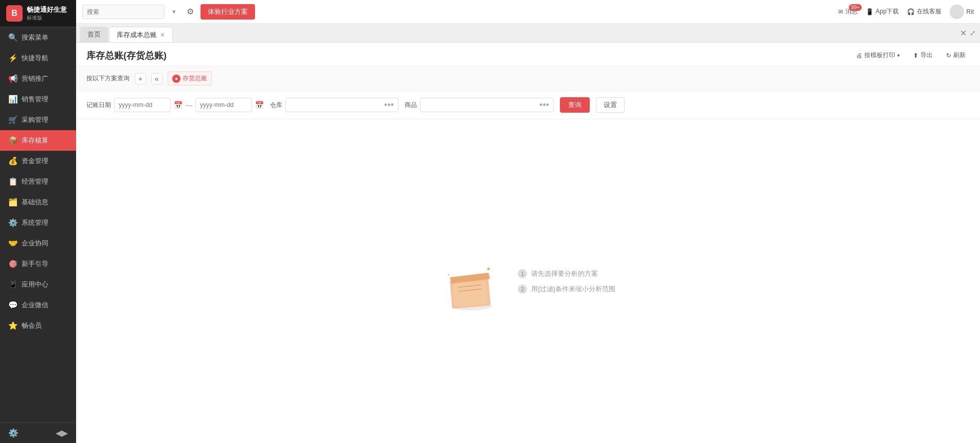 Image resolution: width=980 pixels, height=443 pixels. I want to click on topbar-search-input, so click(123, 12).